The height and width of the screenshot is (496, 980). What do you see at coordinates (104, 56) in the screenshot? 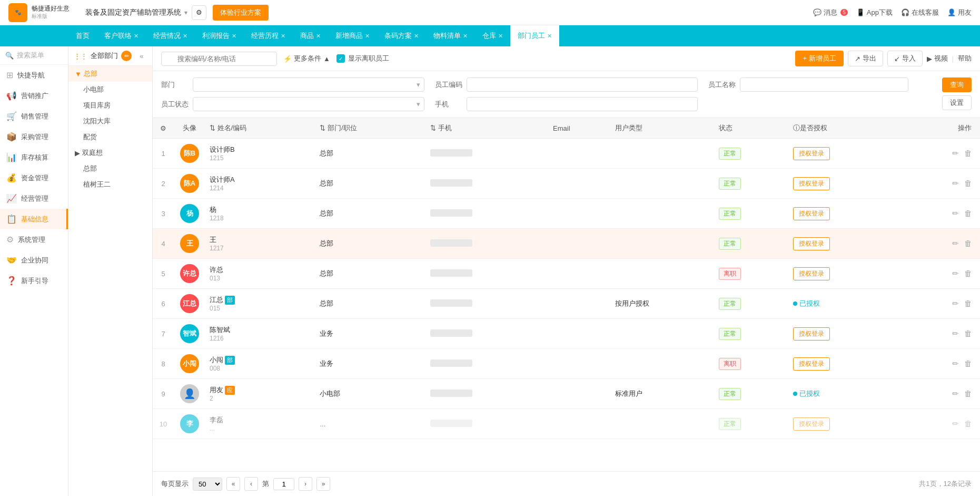
I see `all-dept-label: 全部部门` at bounding box center [104, 56].